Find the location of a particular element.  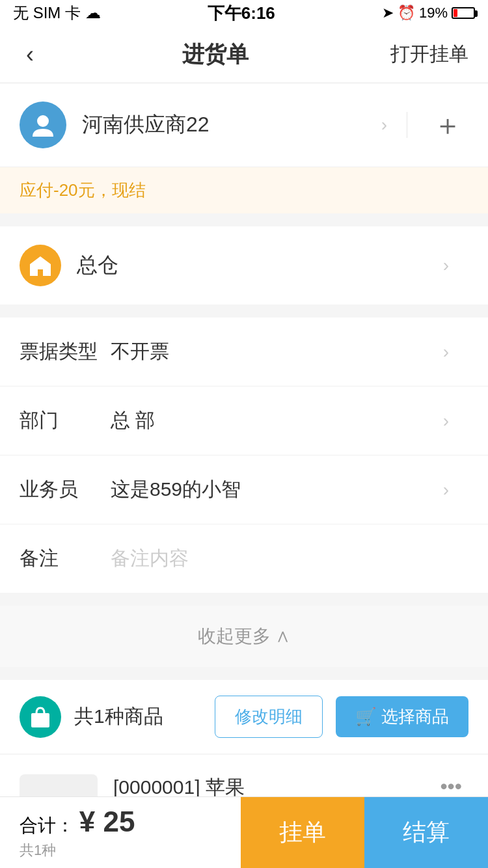

product-more-button: ••• is located at coordinates (451, 786).